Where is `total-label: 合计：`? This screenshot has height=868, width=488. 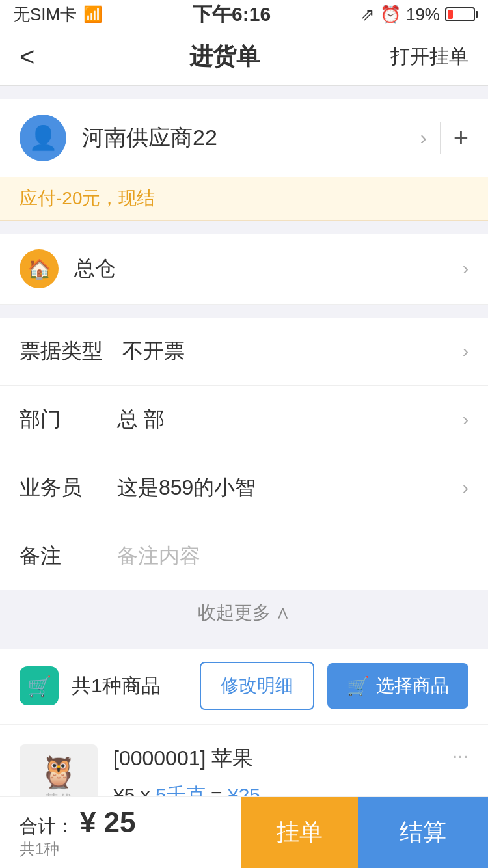
total-label: 合计： is located at coordinates (47, 826).